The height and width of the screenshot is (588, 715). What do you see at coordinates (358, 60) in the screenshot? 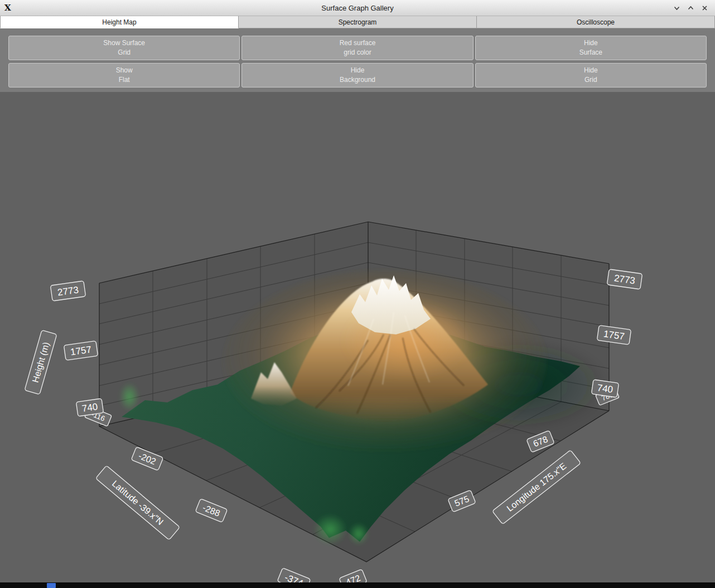
I see `toolbar: Show Surface Grid Red surface grid color…` at bounding box center [358, 60].